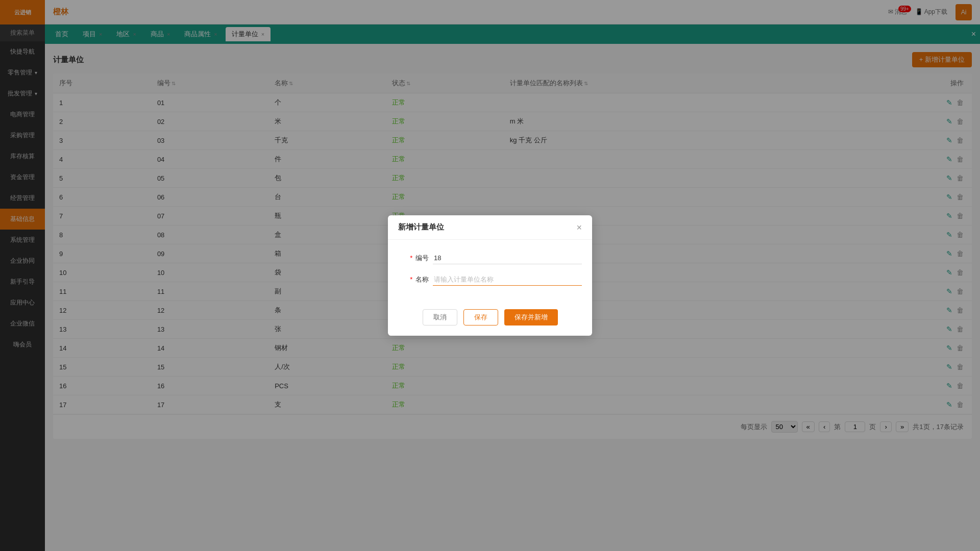 The width and height of the screenshot is (980, 551). What do you see at coordinates (490, 280) in the screenshot?
I see `form-row-name: * 名称` at bounding box center [490, 280].